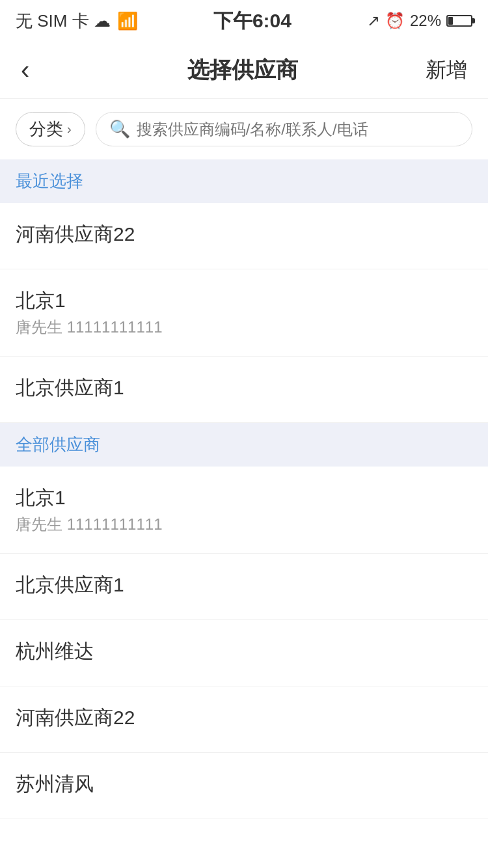 The height and width of the screenshot is (868, 488). What do you see at coordinates (244, 21) in the screenshot?
I see `status-bar: 无 SIM 卡 ☁ 📶 下午6:04 ↗ ⏰ 22%` at bounding box center [244, 21].